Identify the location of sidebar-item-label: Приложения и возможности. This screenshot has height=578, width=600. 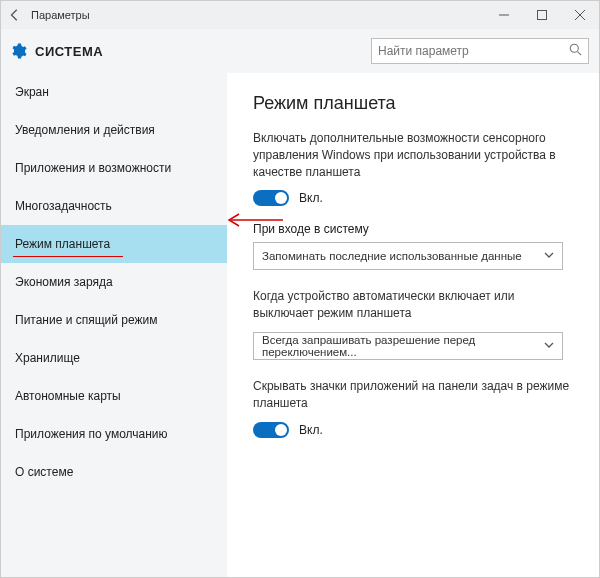
(93, 168).